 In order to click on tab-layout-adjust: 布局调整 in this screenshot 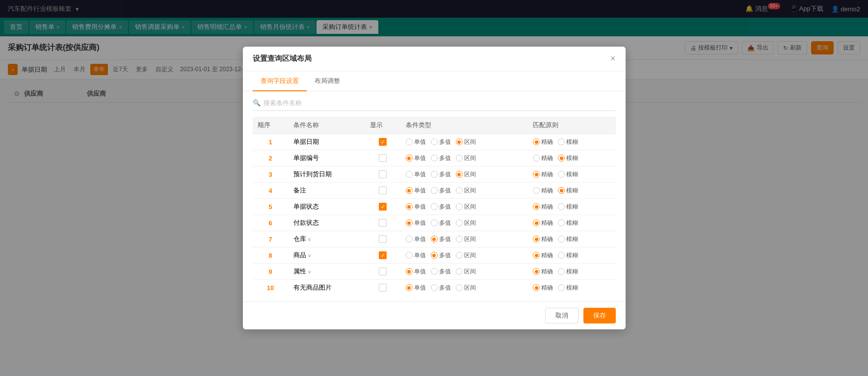, I will do `click(327, 81)`.